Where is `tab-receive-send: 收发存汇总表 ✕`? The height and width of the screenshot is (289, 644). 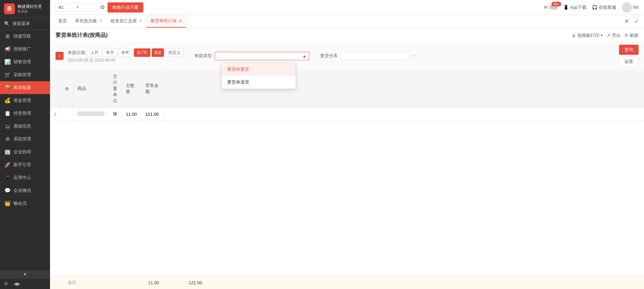 tab-receive-send: 收发存汇总表 ✕ is located at coordinates (126, 21).